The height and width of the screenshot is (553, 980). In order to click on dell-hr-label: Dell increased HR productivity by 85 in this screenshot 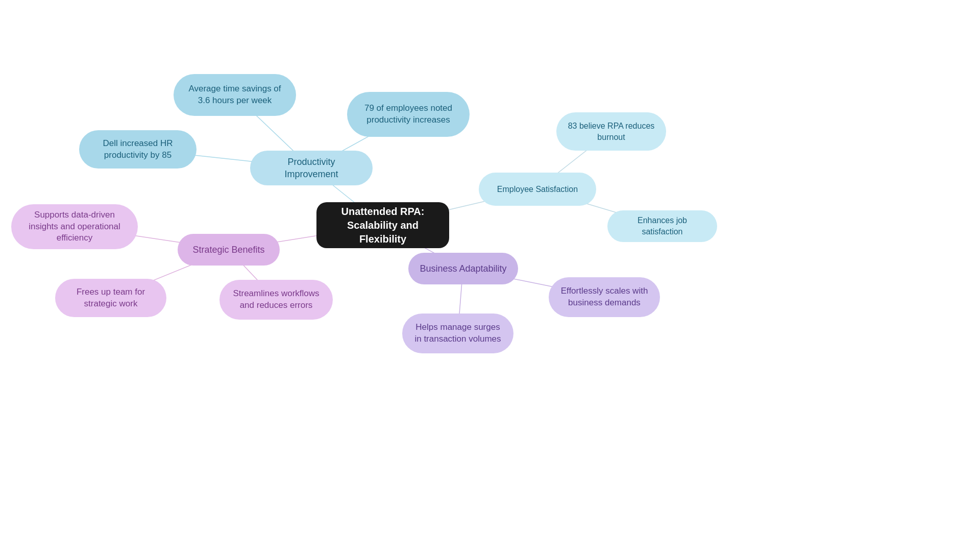, I will do `click(138, 150)`.